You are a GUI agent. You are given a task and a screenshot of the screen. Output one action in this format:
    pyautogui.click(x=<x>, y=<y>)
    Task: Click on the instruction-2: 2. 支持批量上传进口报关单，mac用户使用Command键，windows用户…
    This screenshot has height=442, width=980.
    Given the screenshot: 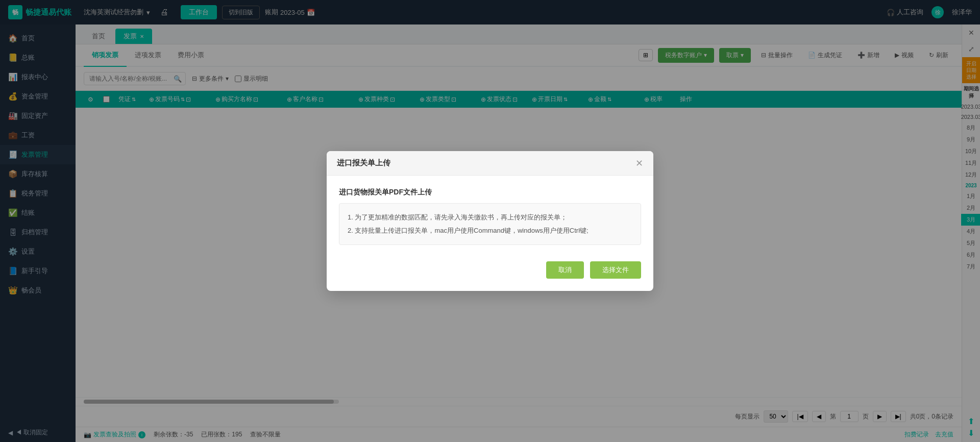 What is the action you would take?
    pyautogui.click(x=490, y=231)
    